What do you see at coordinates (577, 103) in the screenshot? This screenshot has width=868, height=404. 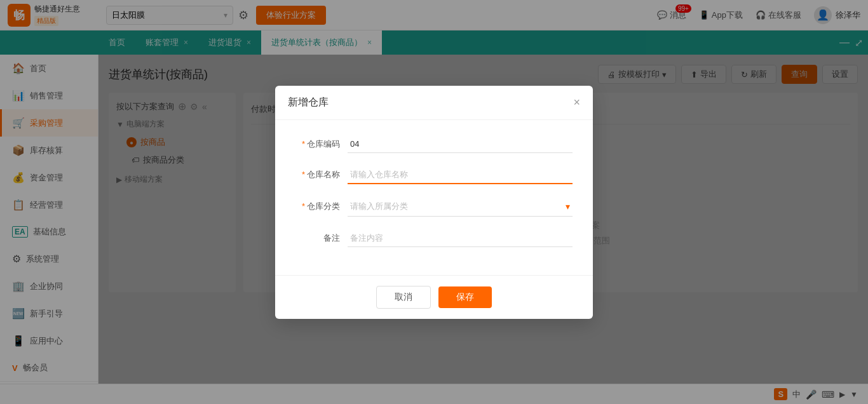 I see `modal-close-button: ×` at bounding box center [577, 103].